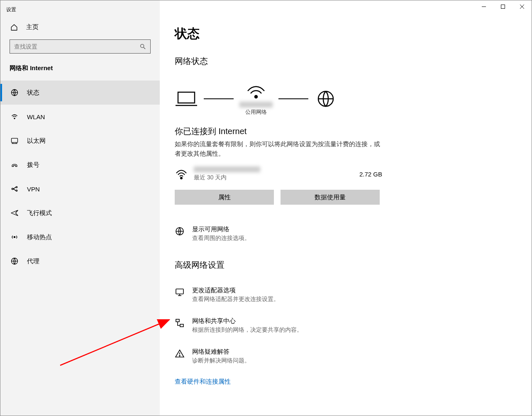 The width and height of the screenshot is (532, 416). What do you see at coordinates (221, 352) in the screenshot?
I see `action-title: 网络疑难解答` at bounding box center [221, 352].